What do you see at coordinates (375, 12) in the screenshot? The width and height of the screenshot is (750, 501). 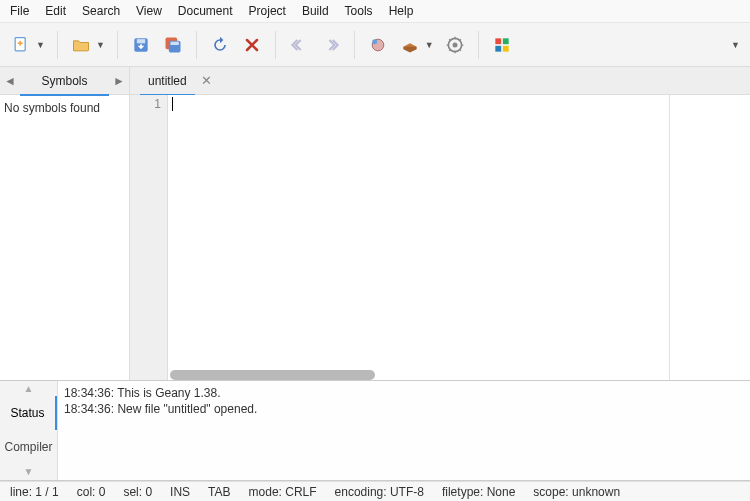 I see `menubar: File Edit Search View Document Project B…` at bounding box center [375, 12].